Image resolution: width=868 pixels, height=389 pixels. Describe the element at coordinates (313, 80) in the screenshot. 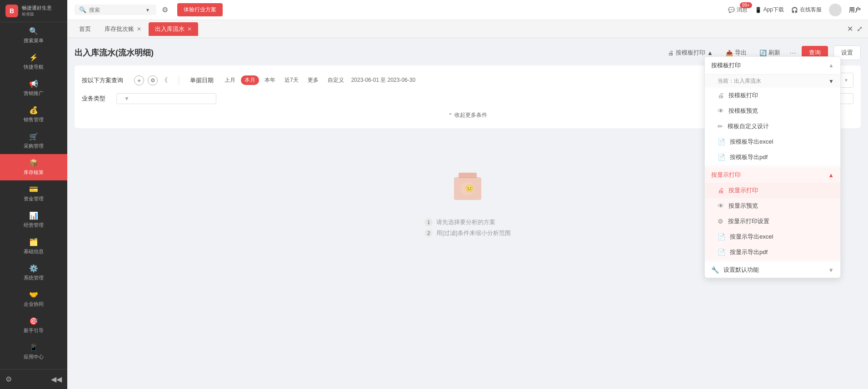

I see `date-tab-more: 更多` at that location.